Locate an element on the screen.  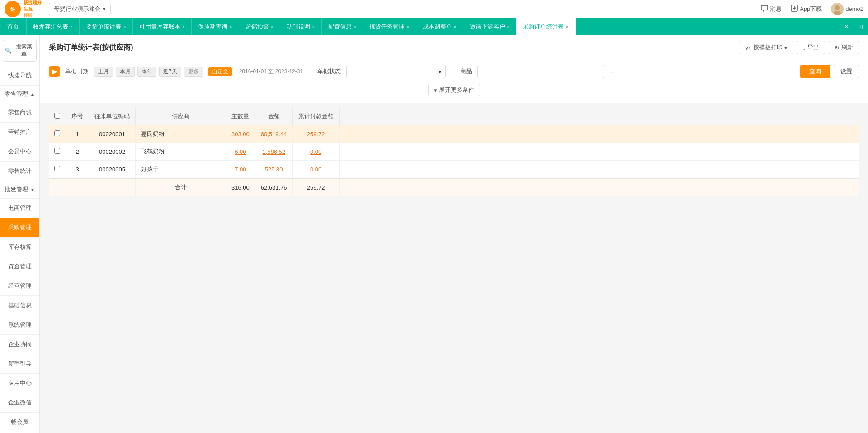
export-icon: ↓ is located at coordinates (805, 48).